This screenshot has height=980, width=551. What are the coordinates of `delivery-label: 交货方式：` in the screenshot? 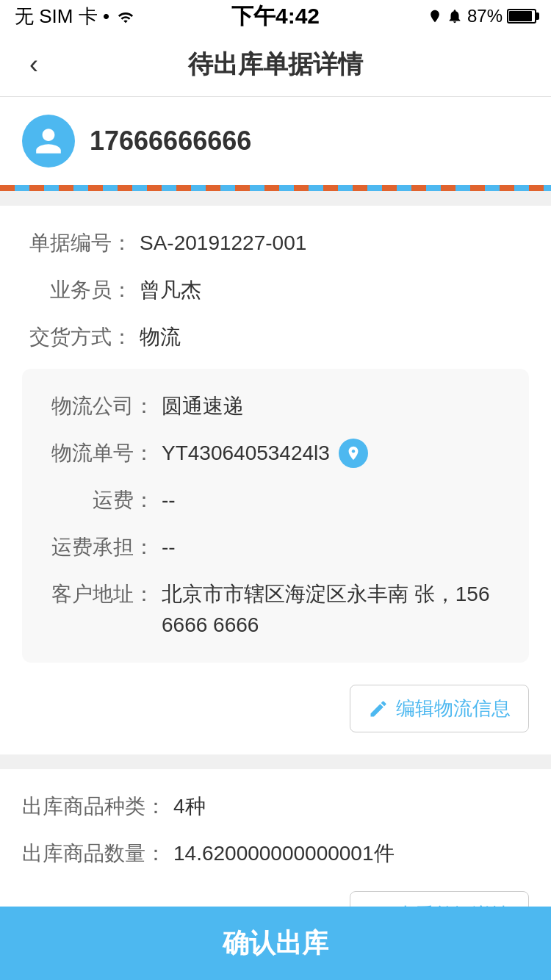 It's located at (81, 337).